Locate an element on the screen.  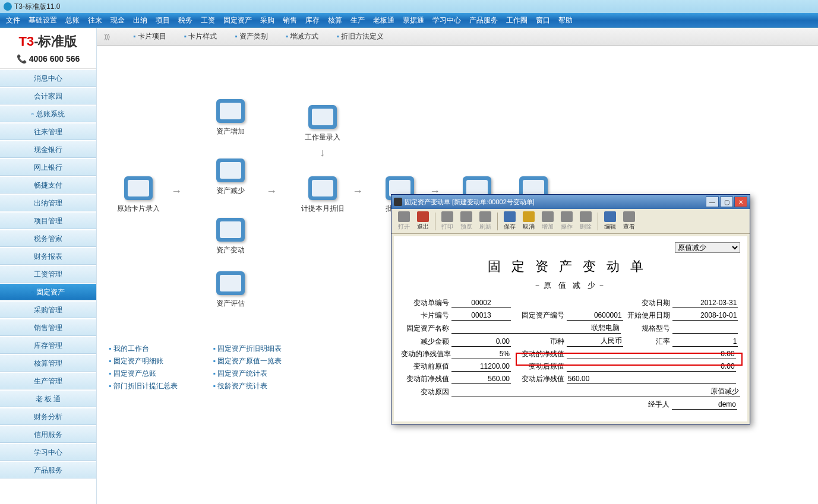
quicklink-item: 我的工作台 is located at coordinates (143, 349).